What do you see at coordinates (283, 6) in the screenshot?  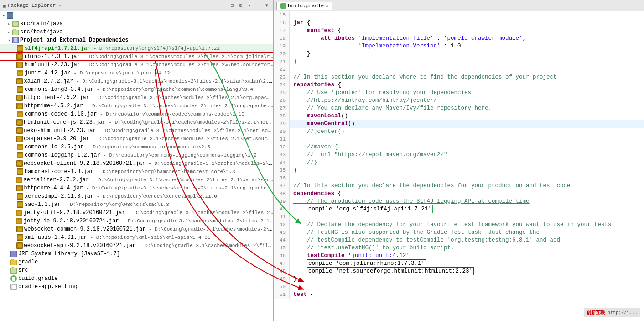 I see `gradle-tab-icon` at bounding box center [283, 6].